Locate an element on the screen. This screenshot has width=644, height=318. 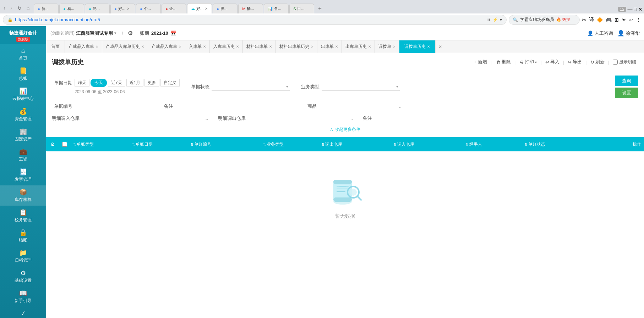
collapse-btn: ∧ 收起更多条件 is located at coordinates (345, 130).